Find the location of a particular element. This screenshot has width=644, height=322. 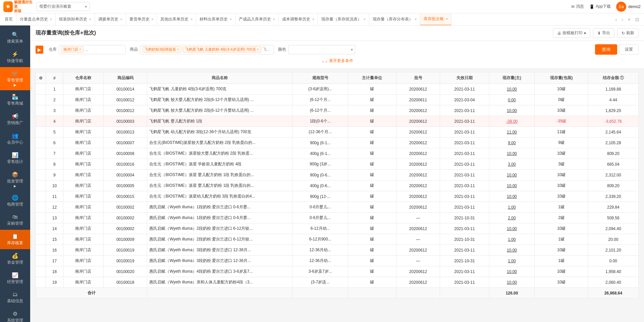

row-qty-main: 11.00 is located at coordinates (512, 132).